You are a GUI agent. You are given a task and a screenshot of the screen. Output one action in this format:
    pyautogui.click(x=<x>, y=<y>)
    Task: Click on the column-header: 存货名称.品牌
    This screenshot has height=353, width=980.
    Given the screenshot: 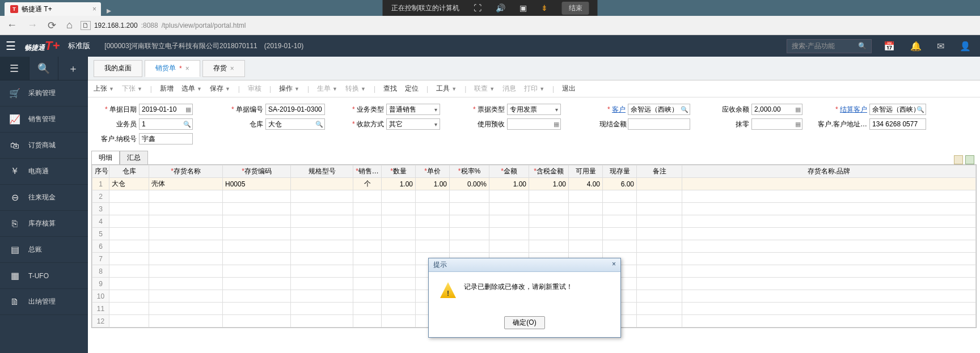 What is the action you would take?
    pyautogui.click(x=829, y=172)
    